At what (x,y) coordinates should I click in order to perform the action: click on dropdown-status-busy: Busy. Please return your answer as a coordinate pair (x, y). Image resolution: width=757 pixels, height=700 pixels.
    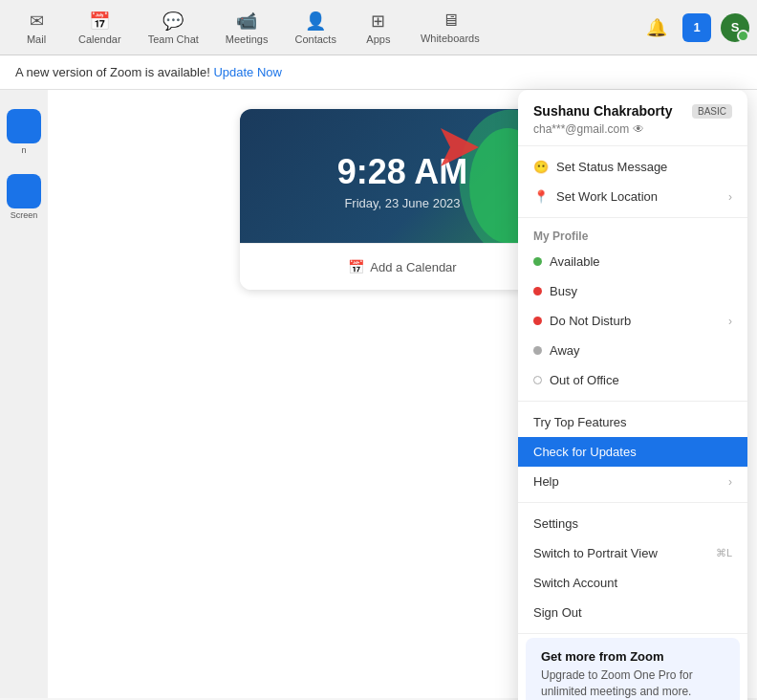
    Looking at the image, I should click on (633, 291).